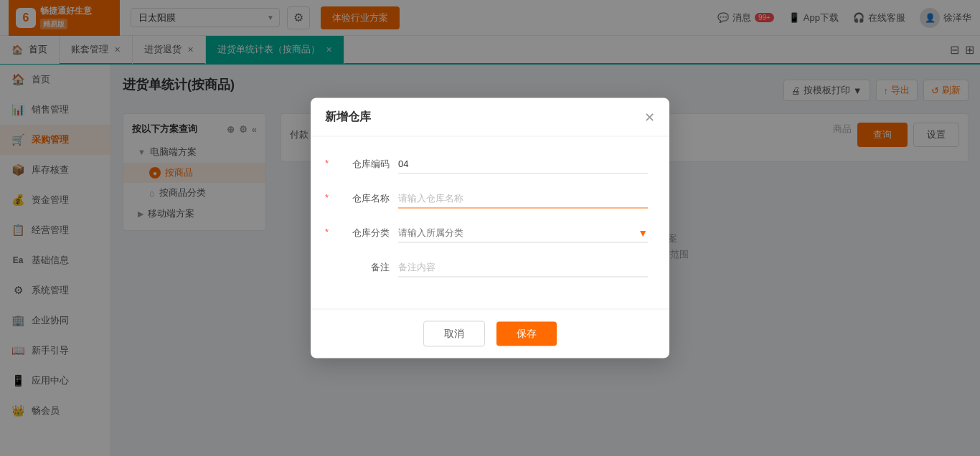  What do you see at coordinates (523, 267) in the screenshot?
I see `form-input-note` at bounding box center [523, 267].